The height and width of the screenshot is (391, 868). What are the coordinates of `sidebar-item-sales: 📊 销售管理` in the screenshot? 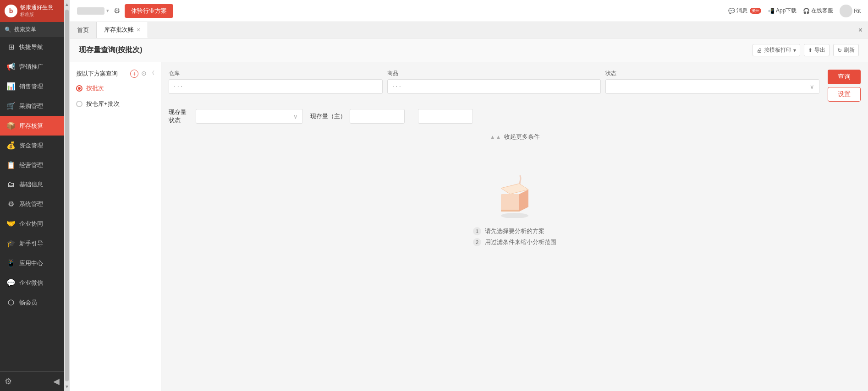 It's located at (32, 86).